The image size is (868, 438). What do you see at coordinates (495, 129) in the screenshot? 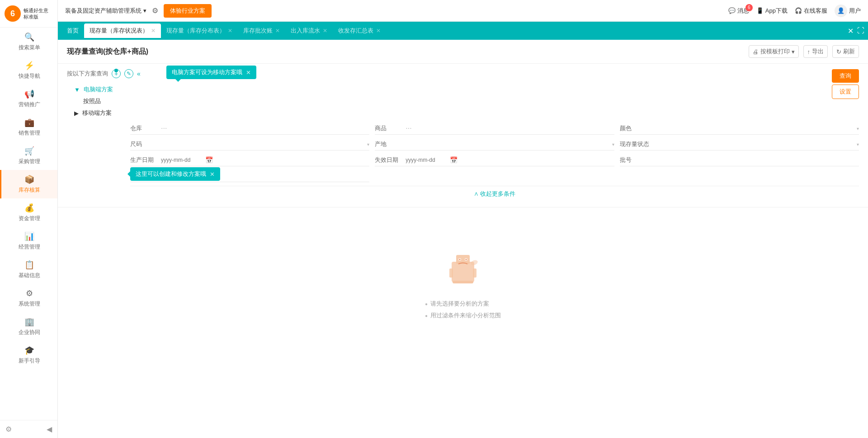
I see `goods-field: 商品 ···` at bounding box center [495, 129].